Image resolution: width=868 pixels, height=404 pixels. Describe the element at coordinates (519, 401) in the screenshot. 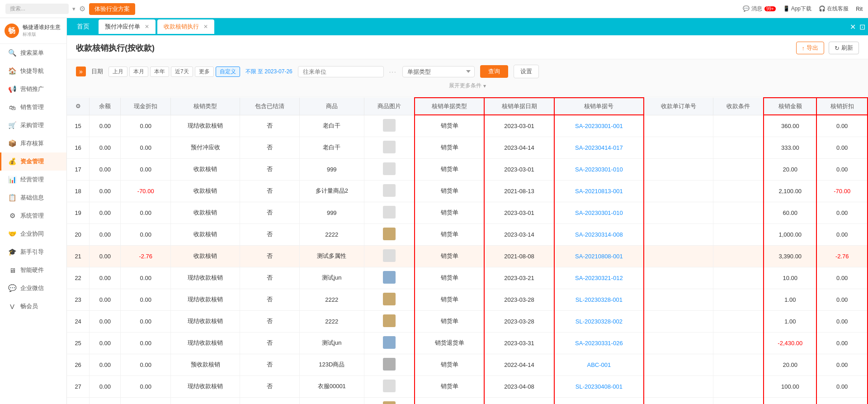

I see `cell-writeoff-doc-date: 2023-04-18` at that location.